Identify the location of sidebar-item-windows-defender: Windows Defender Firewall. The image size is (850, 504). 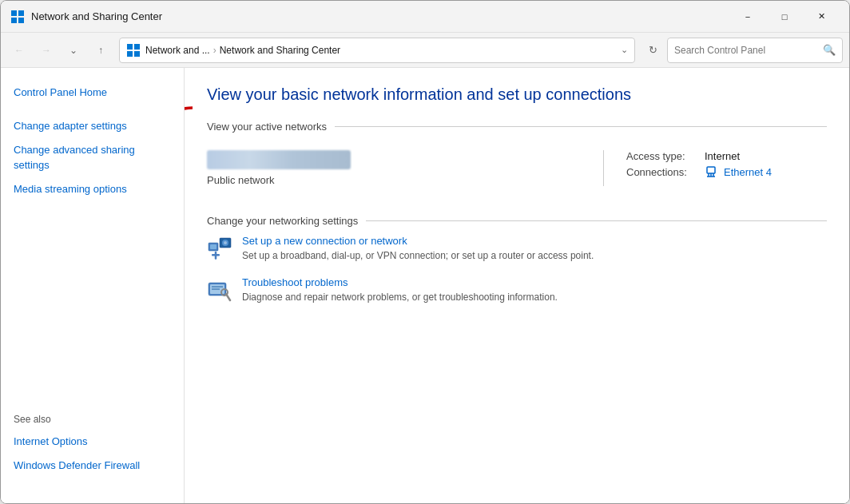
(93, 466).